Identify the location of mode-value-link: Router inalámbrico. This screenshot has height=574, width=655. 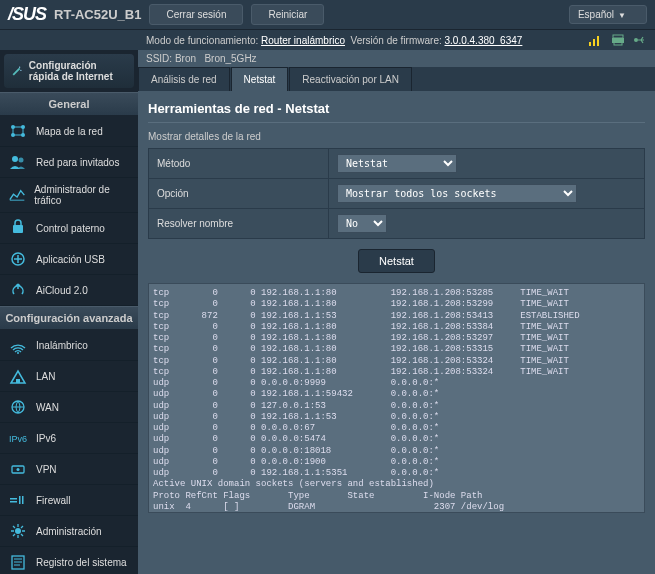
(303, 40).